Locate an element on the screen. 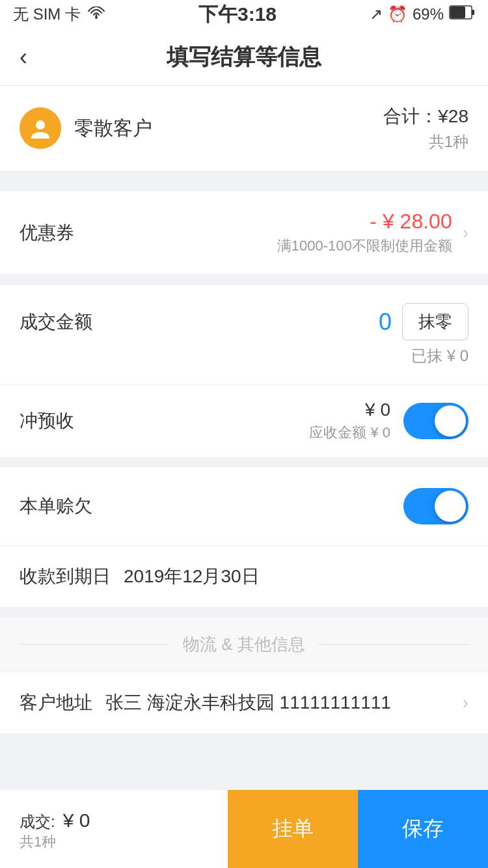  amount-row: 成交金额 0 抹零 is located at coordinates (244, 312).